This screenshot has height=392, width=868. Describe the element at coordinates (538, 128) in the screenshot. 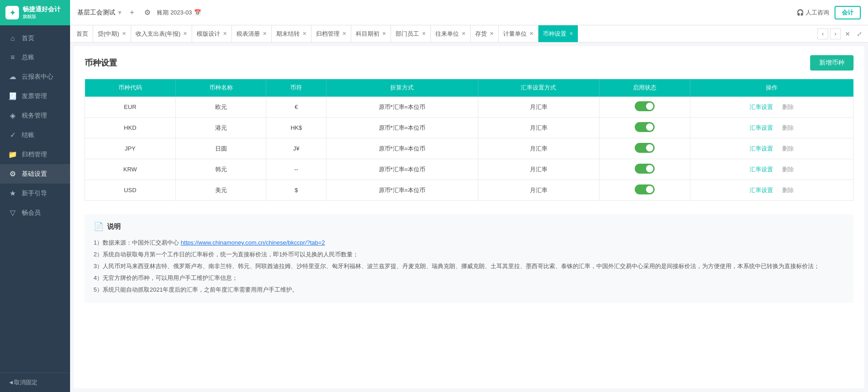

I see `cell-rate-1: 月汇率` at that location.